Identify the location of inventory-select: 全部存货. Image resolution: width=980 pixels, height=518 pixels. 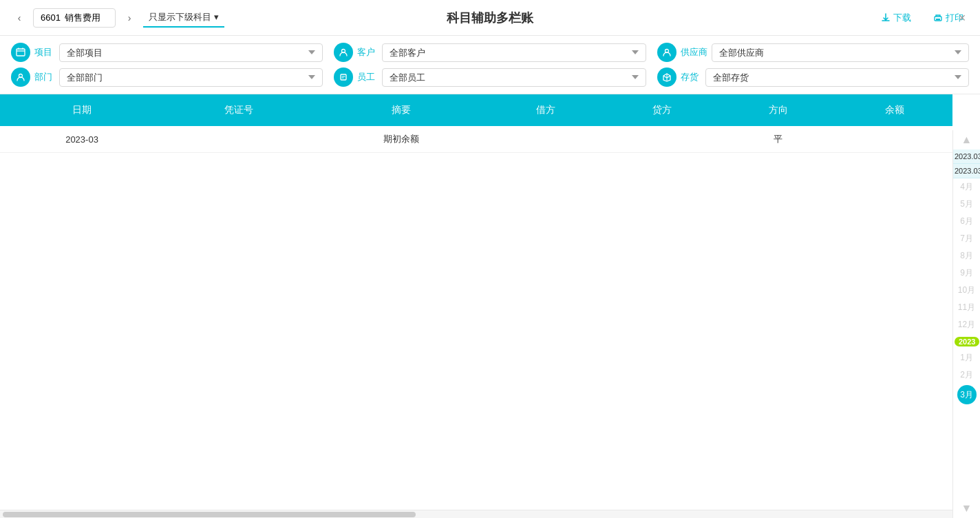
(837, 77).